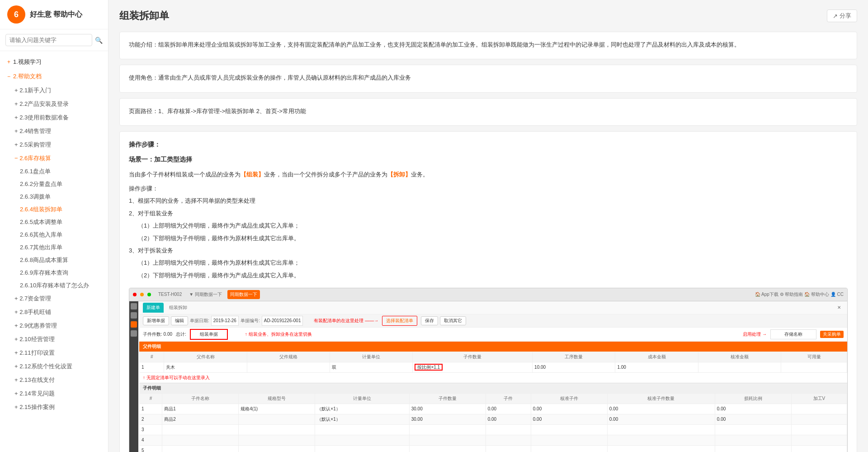 This screenshot has width=868, height=452. I want to click on sidebar-item-2-13: + 2.13在线支付, so click(54, 380).